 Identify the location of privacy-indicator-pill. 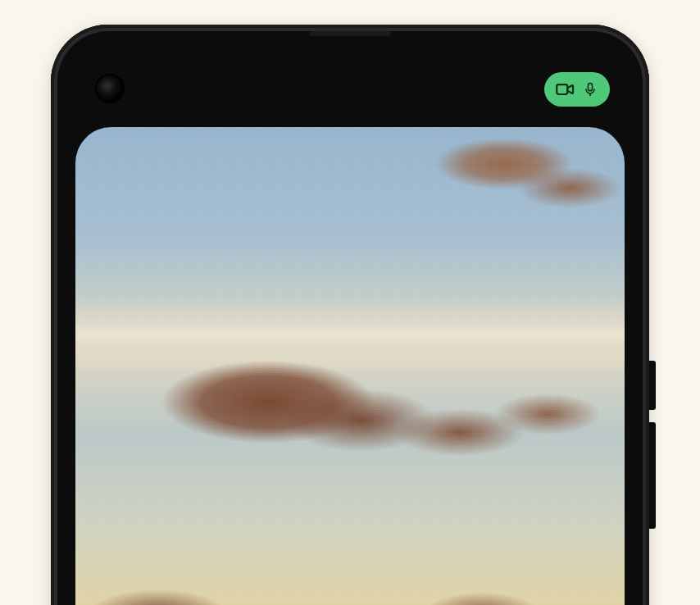
(577, 89).